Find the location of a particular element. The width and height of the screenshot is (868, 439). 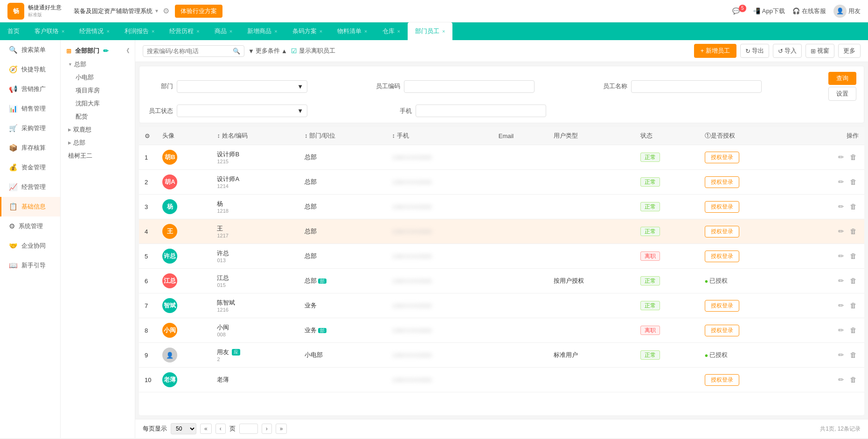

nav-tab-利润报告: 利润报告× is located at coordinates (139, 31).